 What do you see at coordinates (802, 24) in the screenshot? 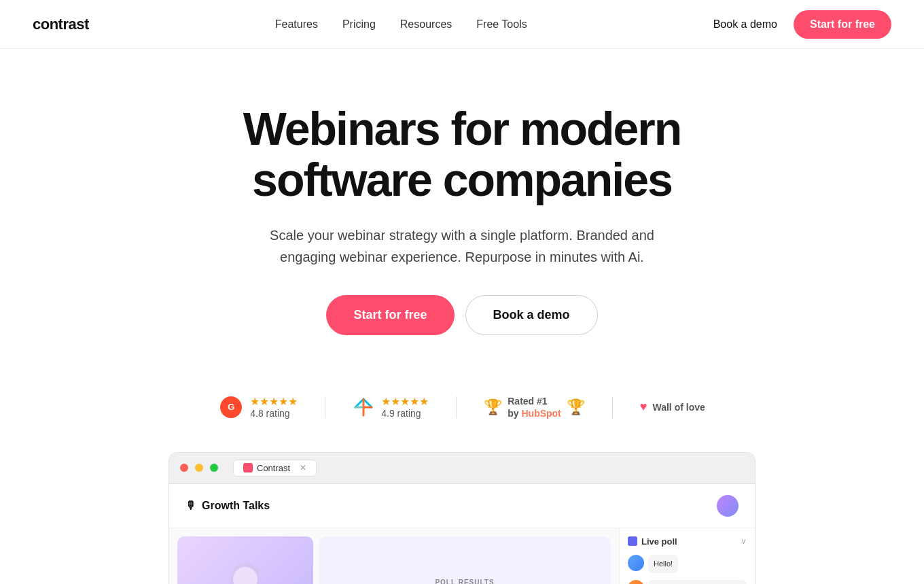
I see `nav-actions: Book a demo Start for free` at bounding box center [802, 24].